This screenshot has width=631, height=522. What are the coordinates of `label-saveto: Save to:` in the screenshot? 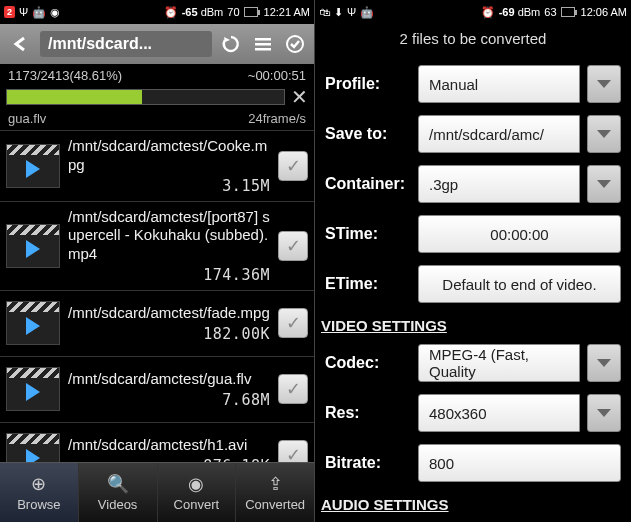 It's located at (368, 134).